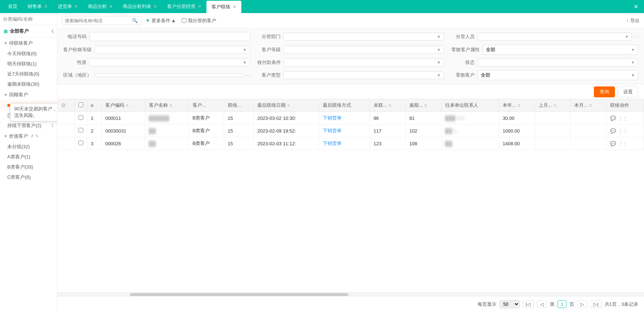 This screenshot has height=312, width=644. I want to click on tab-customer-layer: 客户分层经营 ✕, so click(184, 7).